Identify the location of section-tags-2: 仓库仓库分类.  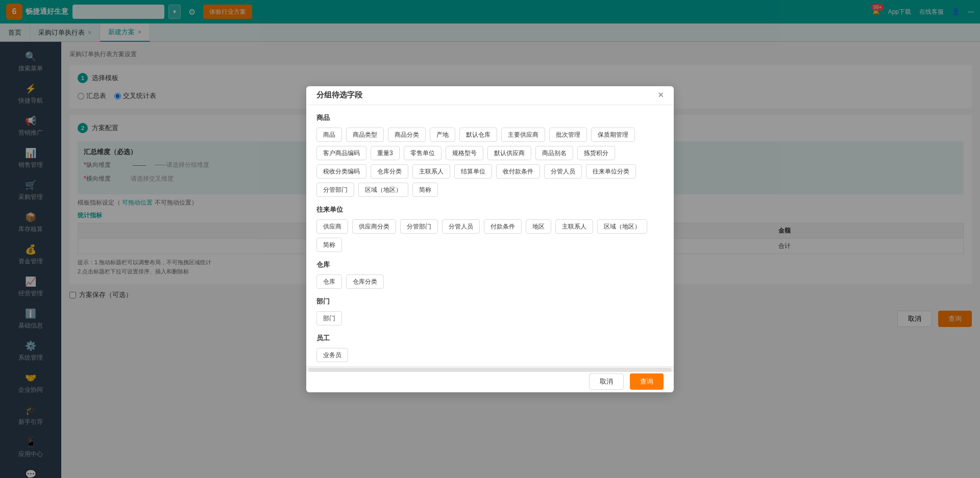
(490, 282).